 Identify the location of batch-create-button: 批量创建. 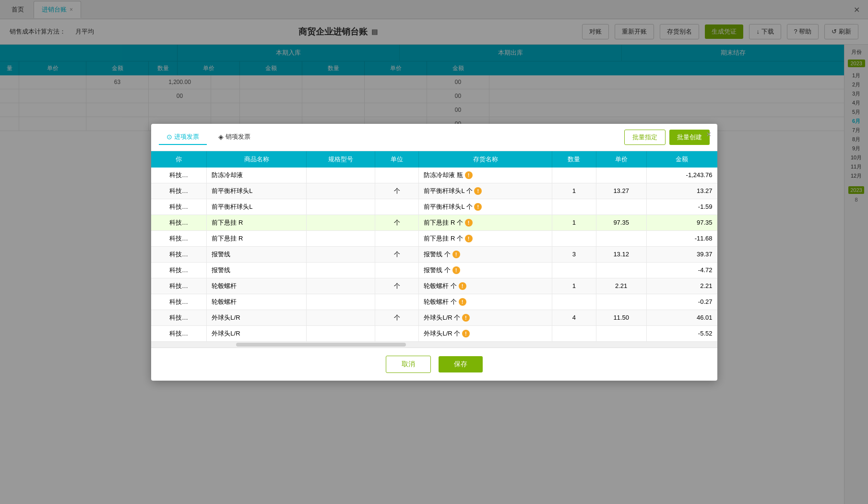
(690, 137).